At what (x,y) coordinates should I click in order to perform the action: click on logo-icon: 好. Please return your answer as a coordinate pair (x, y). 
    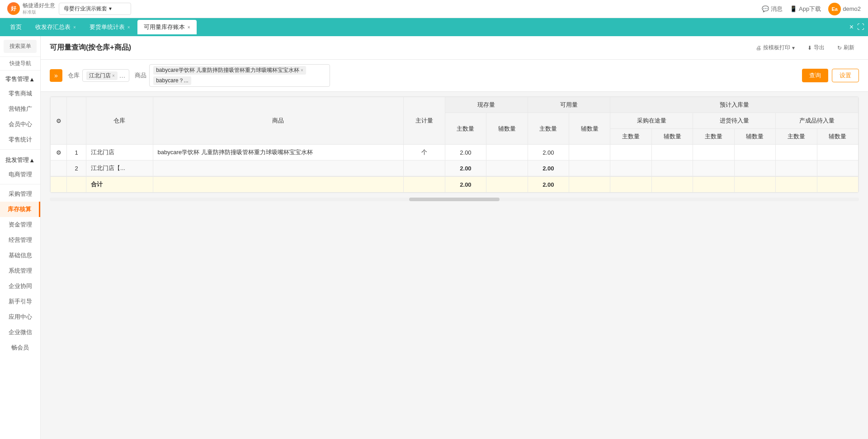
    Looking at the image, I should click on (14, 9).